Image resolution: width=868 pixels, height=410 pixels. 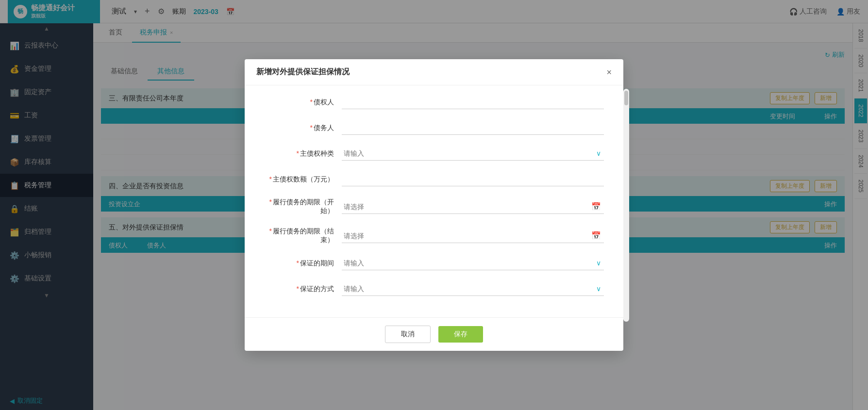 What do you see at coordinates (626, 205) in the screenshot?
I see `dialog-scrollbar-track` at bounding box center [626, 205].